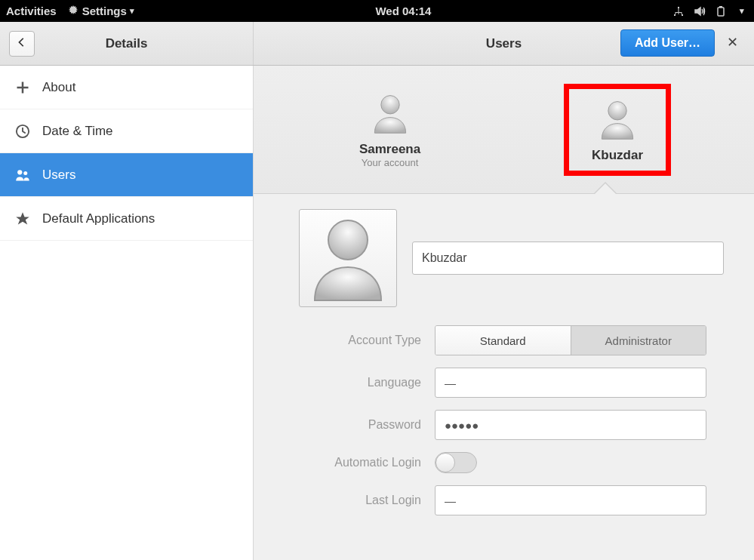 The height and width of the screenshot is (560, 754). I want to click on sidebar-item-label: About, so click(59, 88).